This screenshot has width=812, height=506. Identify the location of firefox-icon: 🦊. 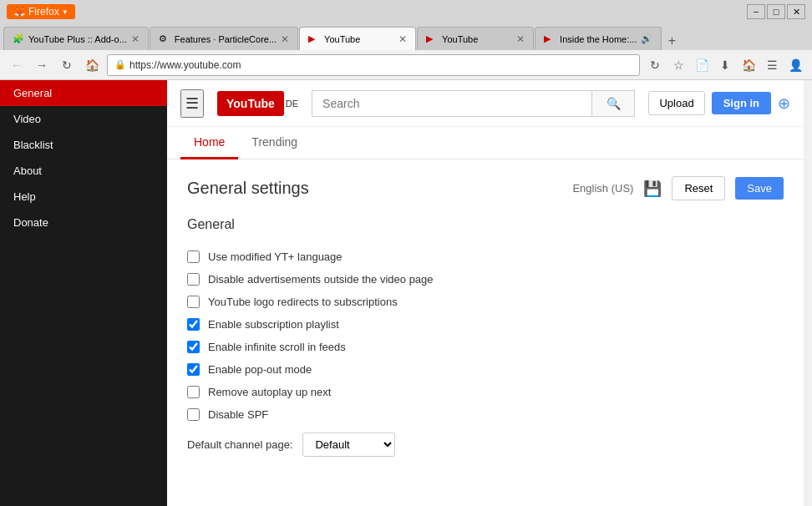
(20, 12).